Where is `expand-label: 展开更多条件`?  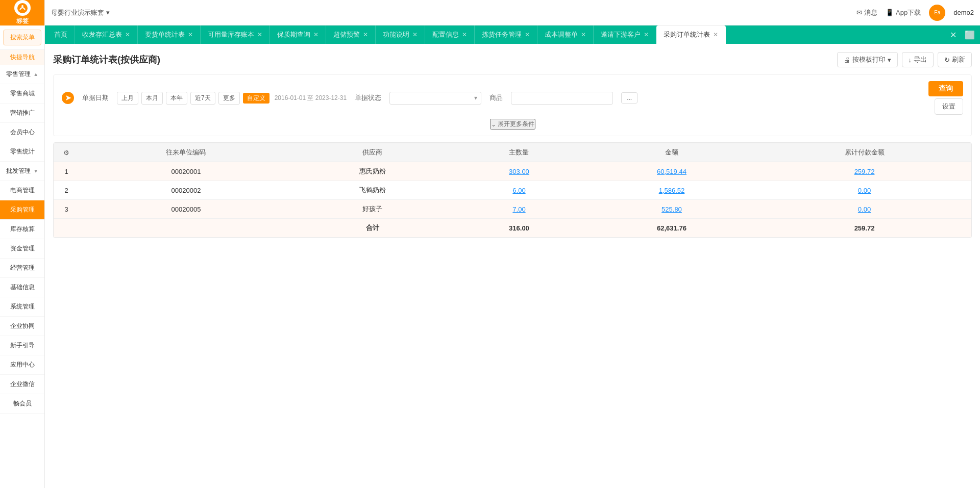
expand-label: 展开更多条件 is located at coordinates (516, 124).